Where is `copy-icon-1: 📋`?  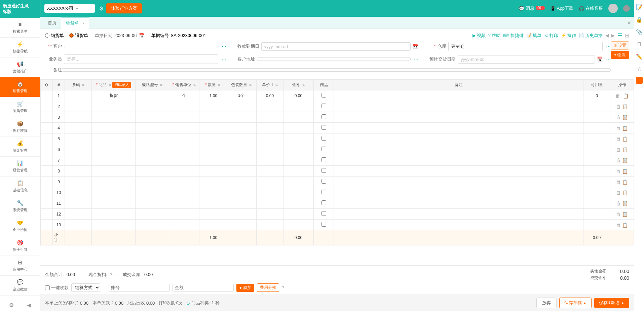
copy-icon-1: 📋 is located at coordinates (626, 96).